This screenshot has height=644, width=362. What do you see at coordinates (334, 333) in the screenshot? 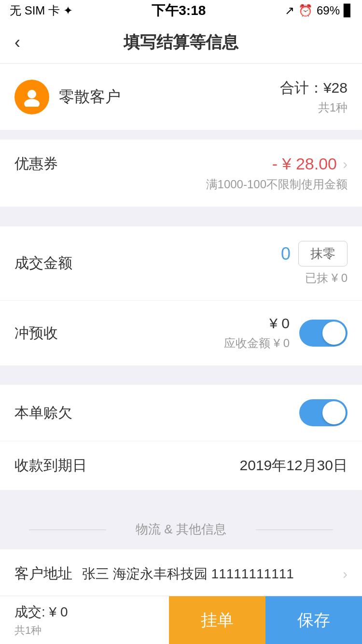
I see `prepay-toggle-knob` at bounding box center [334, 333].